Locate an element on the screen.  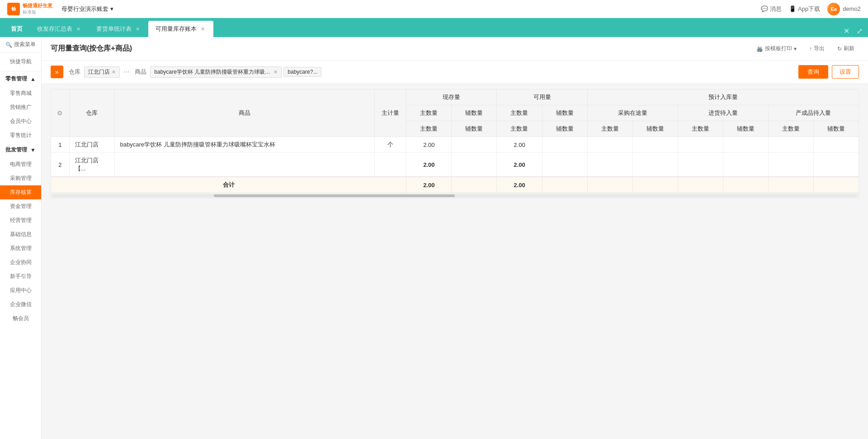
filter-bar: » 仓库 江北门店 ✕ ··· 商品 babycare学饮杯 儿童防摔防撞吸管杯… is located at coordinates (455, 72).